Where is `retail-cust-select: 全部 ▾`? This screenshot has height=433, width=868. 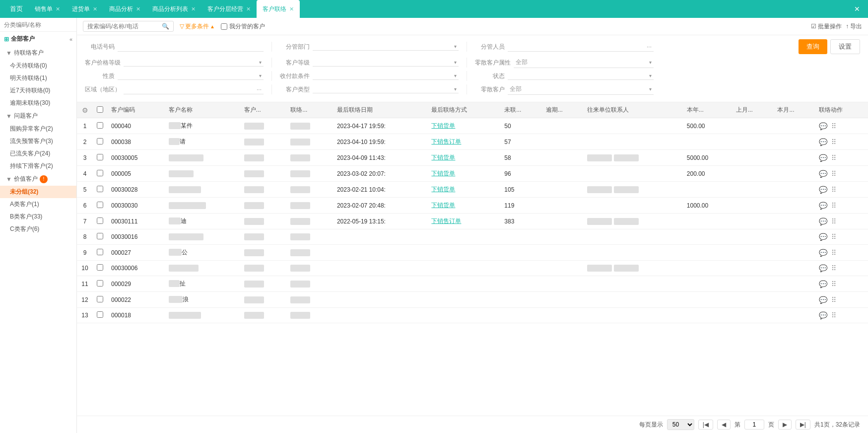 retail-cust-select: 全部 ▾ is located at coordinates (581, 89).